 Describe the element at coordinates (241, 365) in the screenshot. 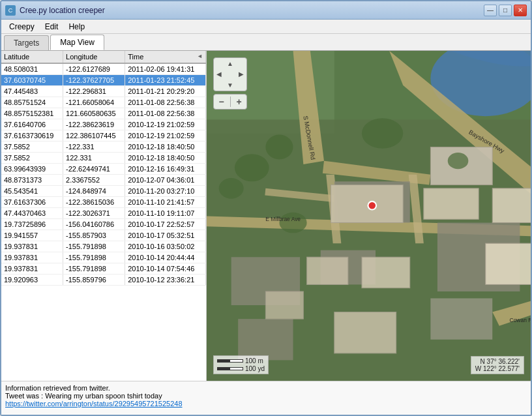

I see `scale-bar-container: 100 m 100 yd` at that location.